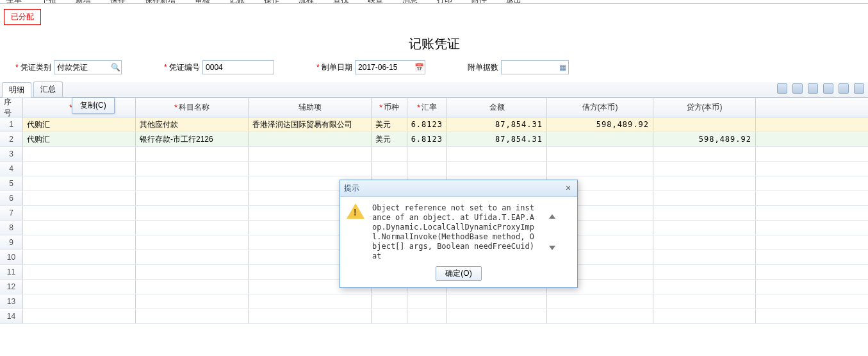 The width and height of the screenshot is (868, 356). I want to click on voucher-date-input, so click(384, 67).